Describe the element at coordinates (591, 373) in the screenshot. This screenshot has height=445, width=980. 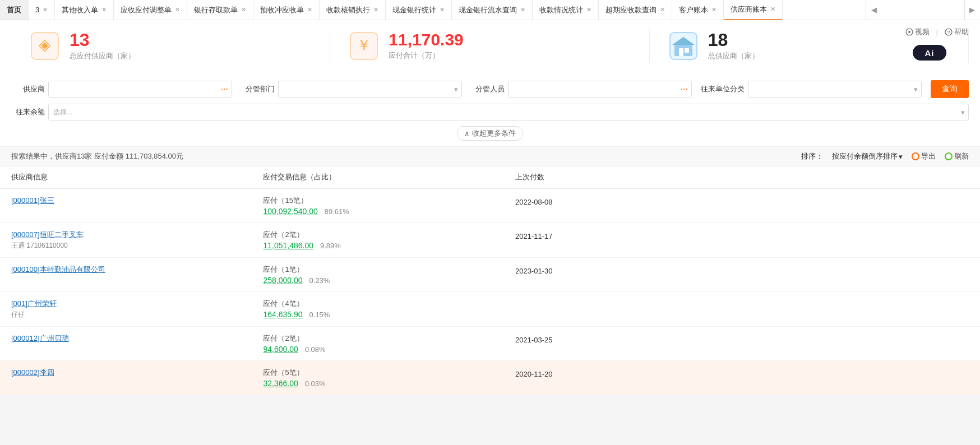
I see `lastpay-date: 2020-11-20` at that location.